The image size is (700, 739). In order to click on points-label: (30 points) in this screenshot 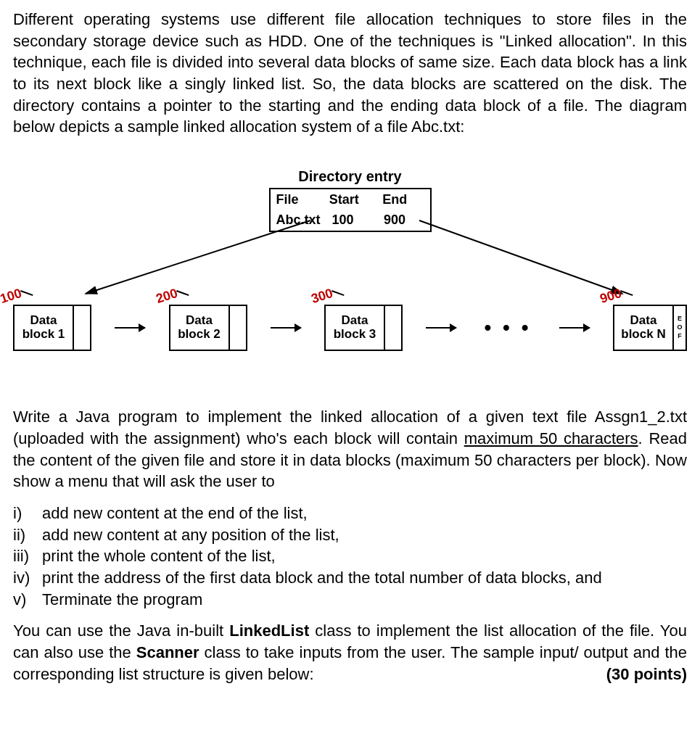, I will do `click(647, 674)`.